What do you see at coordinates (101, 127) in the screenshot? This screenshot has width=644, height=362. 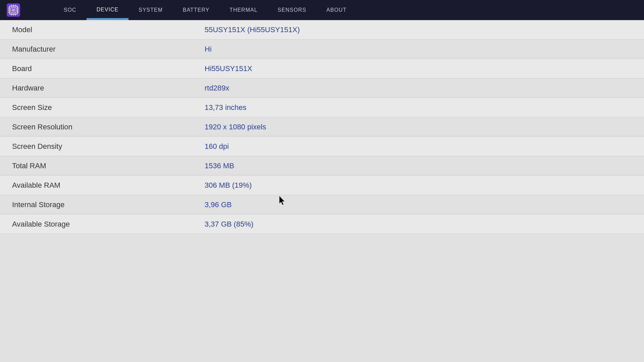 I see `row-label: Screen Resolution` at bounding box center [101, 127].